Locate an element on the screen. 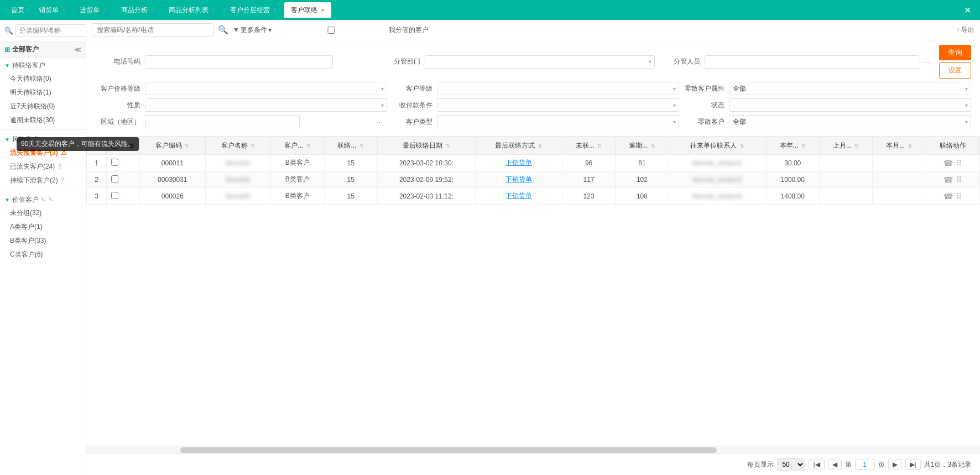 Image resolution: width=980 pixels, height=475 pixels. sidebar-item-churned: 已流失客户(24) ? is located at coordinates (43, 167).